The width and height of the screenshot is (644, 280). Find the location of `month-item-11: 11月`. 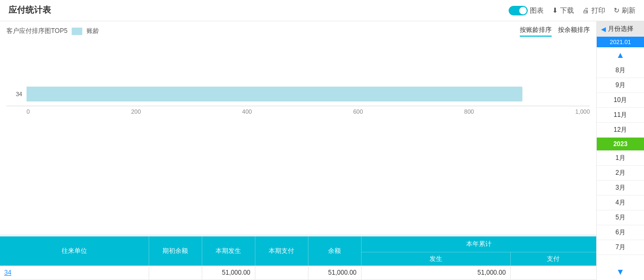

month-item-11: 11月 is located at coordinates (620, 115).